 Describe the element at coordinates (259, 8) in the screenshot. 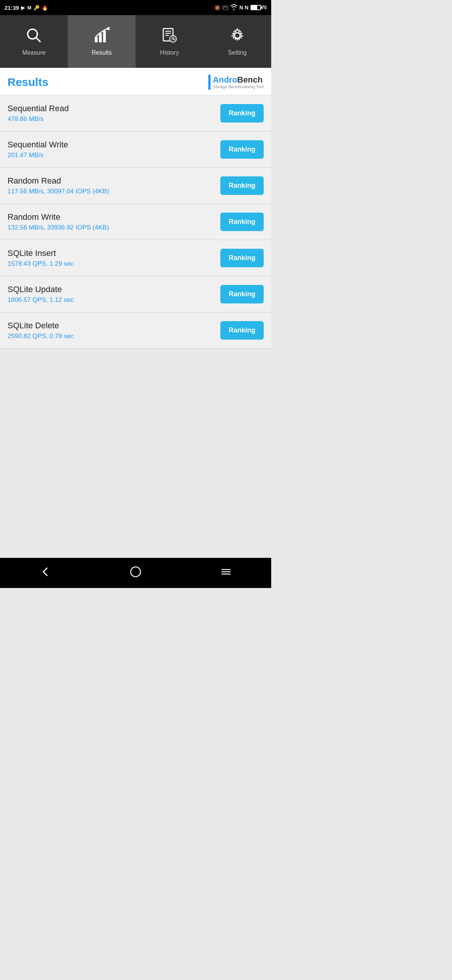

I see `battery-icon: 70` at that location.